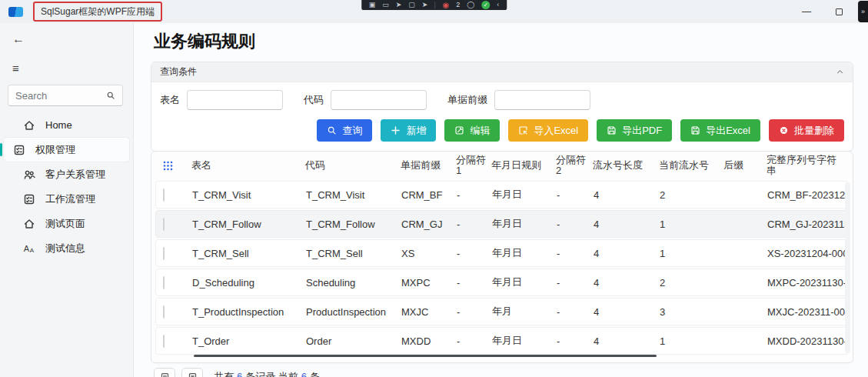 The image size is (868, 377). I want to click on button-label: 导出PDF, so click(642, 131).